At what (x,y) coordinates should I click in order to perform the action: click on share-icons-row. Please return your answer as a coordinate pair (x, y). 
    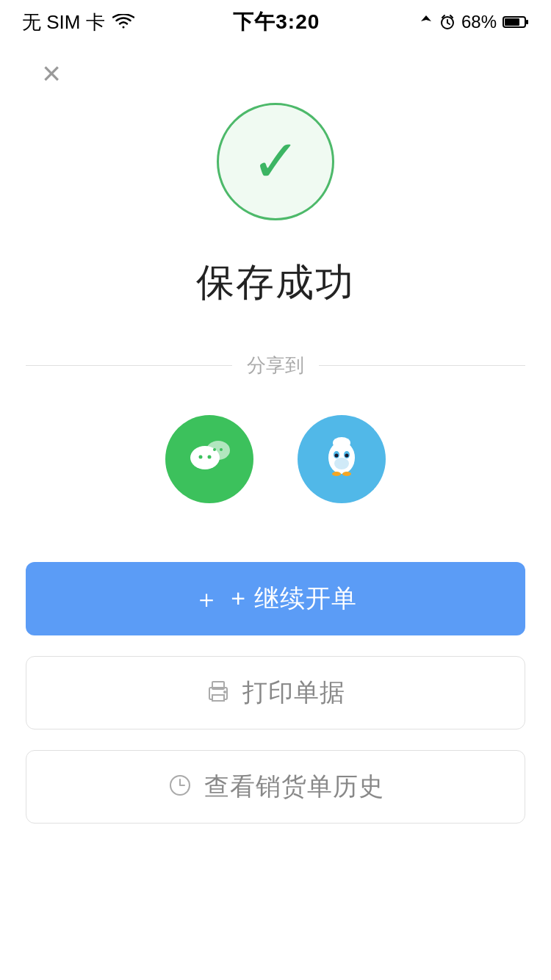
    Looking at the image, I should click on (276, 459).